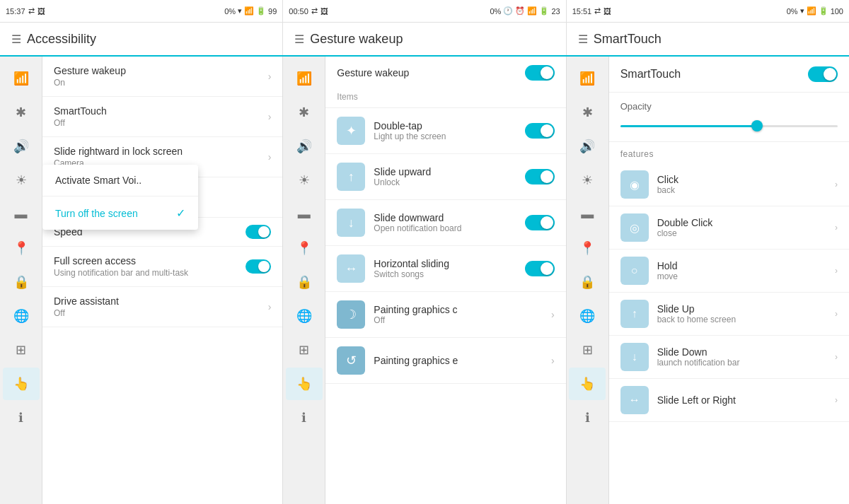 The width and height of the screenshot is (849, 504). What do you see at coordinates (21, 418) in the screenshot?
I see `sidebar-info: ℹ` at bounding box center [21, 418].